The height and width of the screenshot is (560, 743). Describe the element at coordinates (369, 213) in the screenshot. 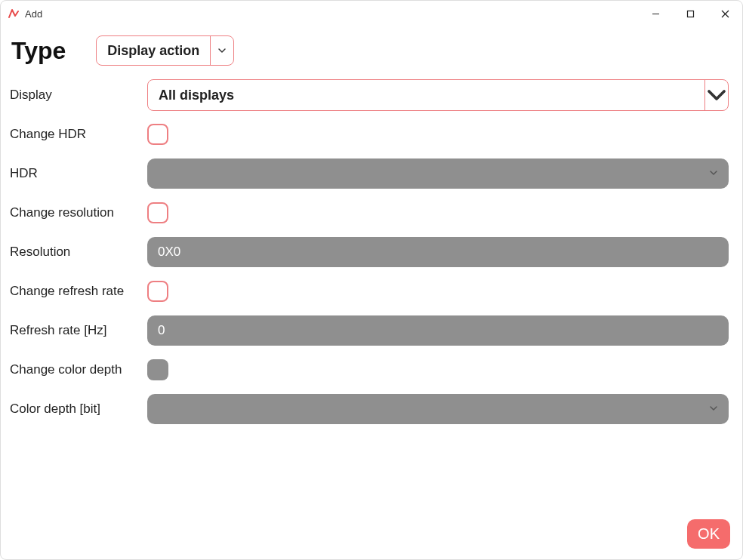

I see `change-resolution-row: Change resolution` at that location.